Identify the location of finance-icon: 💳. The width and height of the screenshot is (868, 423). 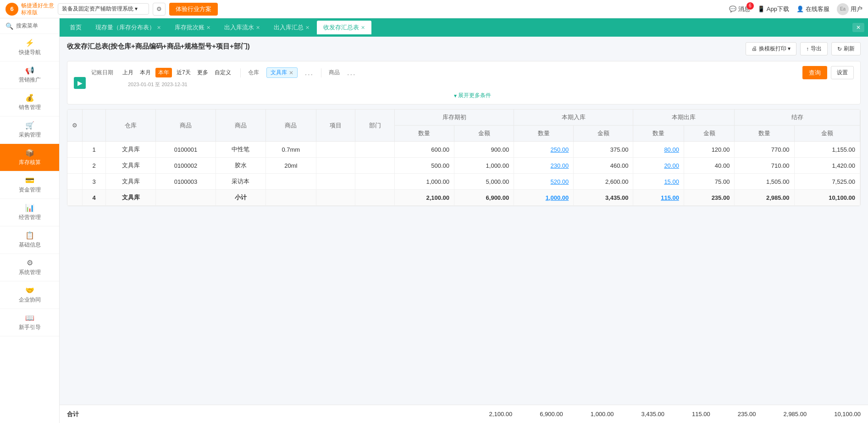
(30, 181).